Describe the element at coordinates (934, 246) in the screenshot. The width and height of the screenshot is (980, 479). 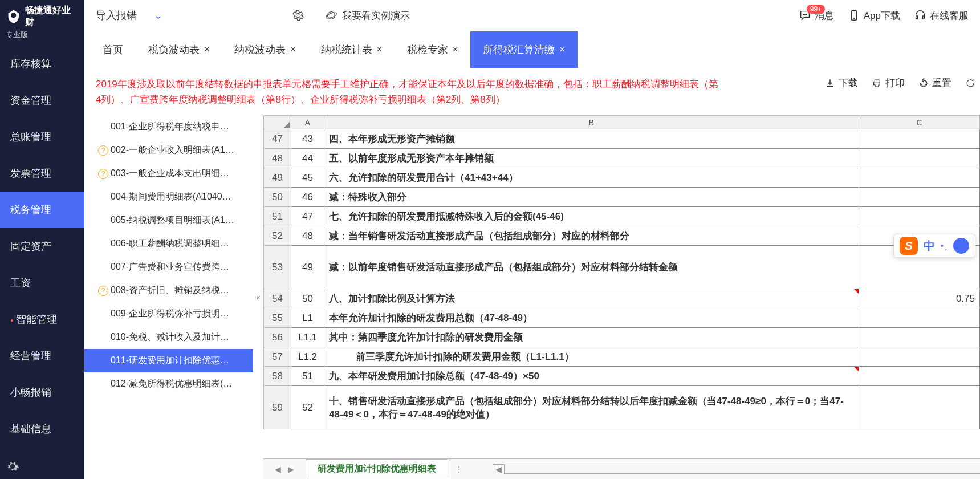
I see `ime-float-widget: S 中 •ˏ` at that location.